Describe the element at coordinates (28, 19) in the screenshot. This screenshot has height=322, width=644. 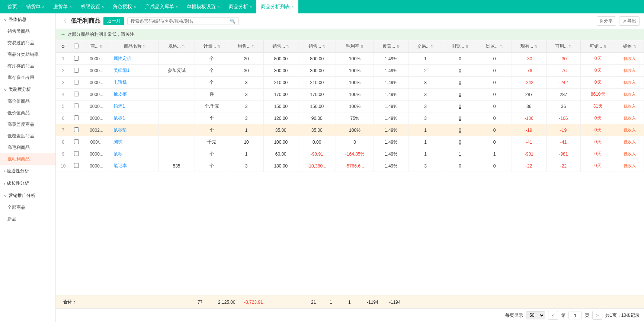
I see `sidebar-group-overall: ∨ 整体信息` at that location.